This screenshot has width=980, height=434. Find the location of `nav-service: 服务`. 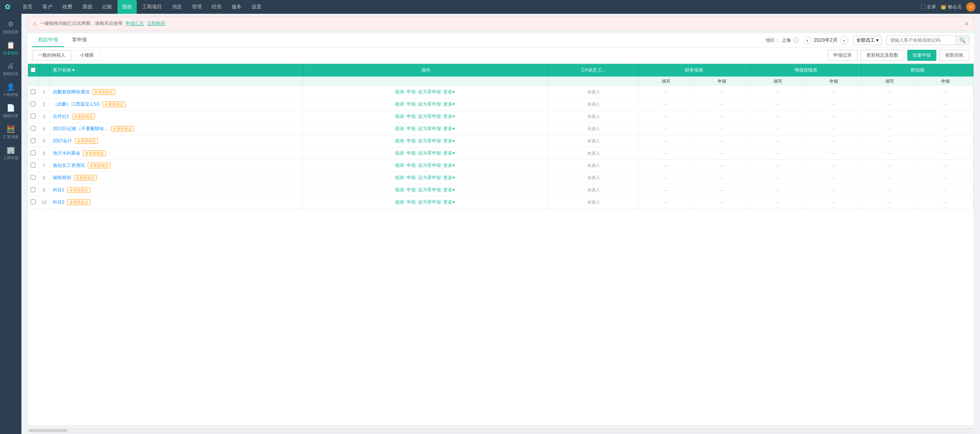

nav-service: 服务 is located at coordinates (237, 7).